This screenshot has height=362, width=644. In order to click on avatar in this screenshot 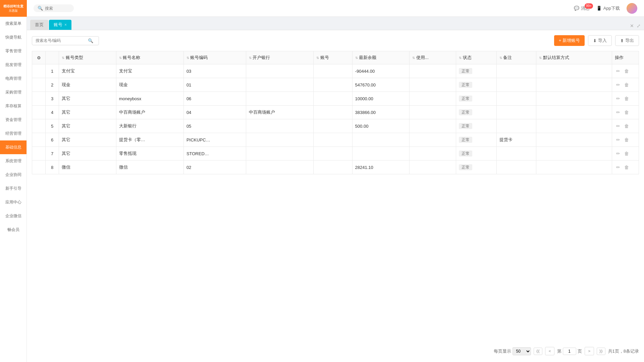, I will do `click(632, 8)`.